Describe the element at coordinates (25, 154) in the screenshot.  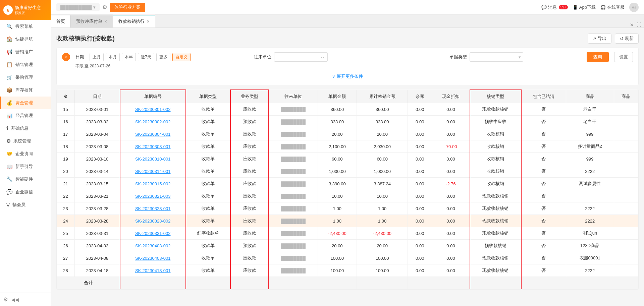
I see `sidebar-item-企业协同: 🤝企业协同` at that location.